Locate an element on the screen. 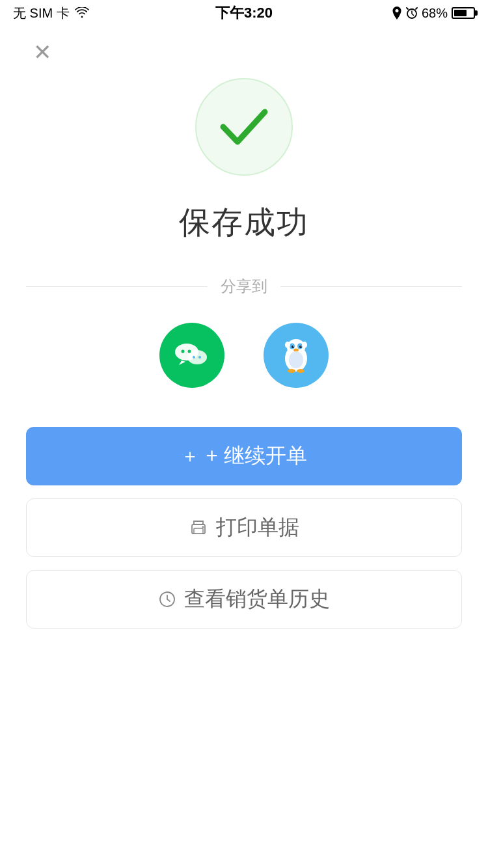 The image size is (488, 868). status-left: 无 SIM 卡 is located at coordinates (51, 13).